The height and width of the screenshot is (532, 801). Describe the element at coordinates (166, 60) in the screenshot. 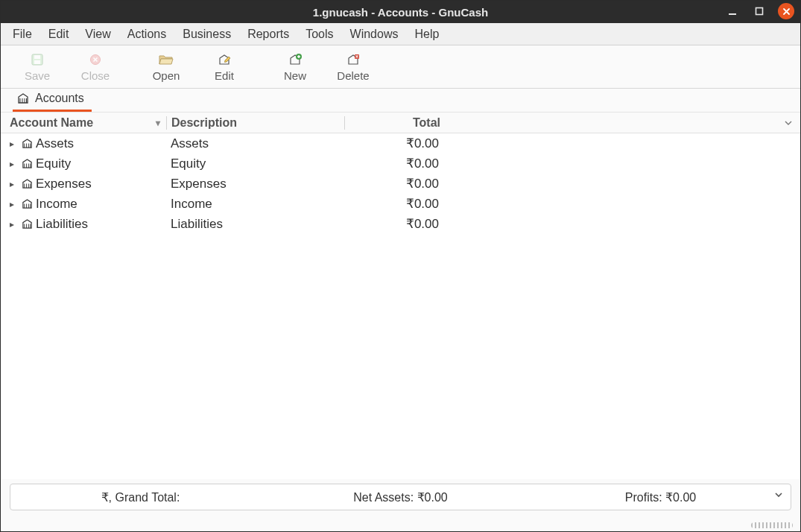

I see `folder-open-icon` at that location.